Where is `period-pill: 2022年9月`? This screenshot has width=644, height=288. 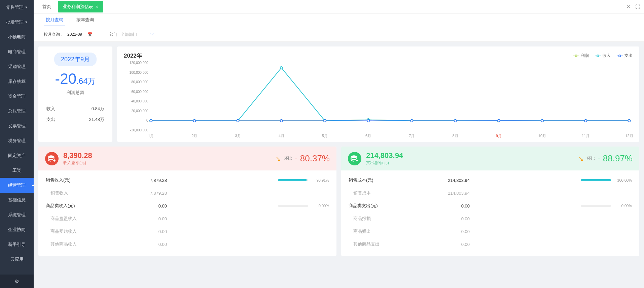
period-pill: 2022年9月 is located at coordinates (75, 59).